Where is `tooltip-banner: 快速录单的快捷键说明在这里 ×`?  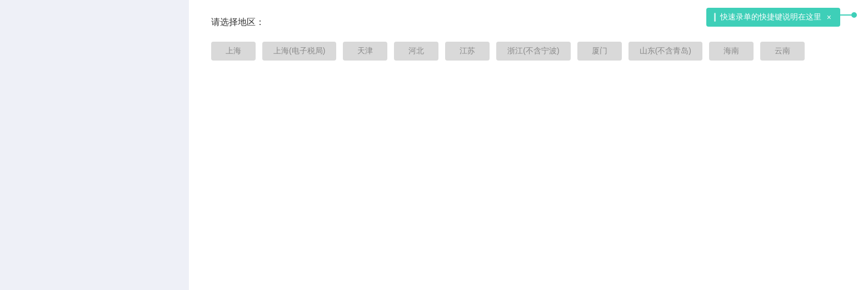
tooltip-banner: 快速录单的快捷键说明在这里 × is located at coordinates (774, 17).